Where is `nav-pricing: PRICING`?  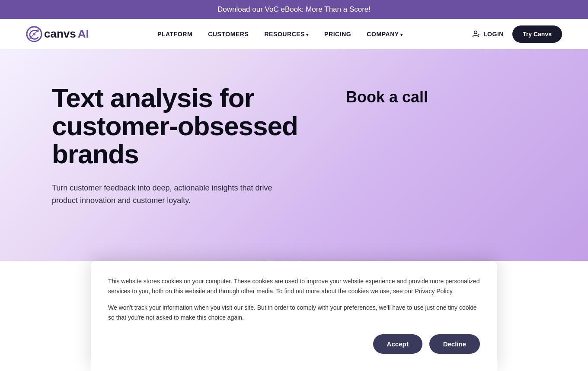 nav-pricing: PRICING is located at coordinates (338, 34).